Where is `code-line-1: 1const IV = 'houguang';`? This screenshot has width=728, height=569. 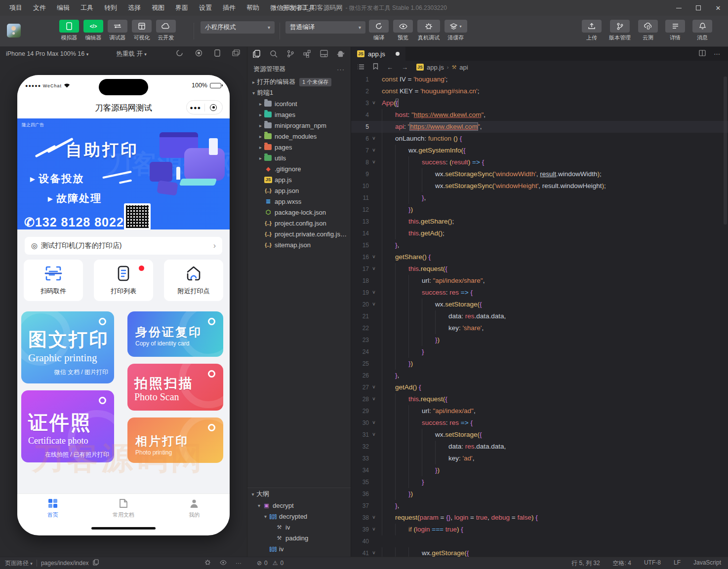
code-line-1: 1const IV = 'houguang'; is located at coordinates (539, 79).